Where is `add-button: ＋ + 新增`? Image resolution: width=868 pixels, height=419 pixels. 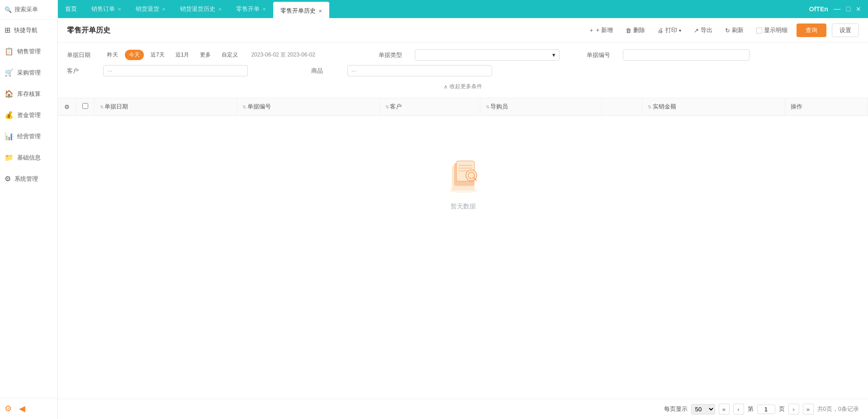
add-button: ＋ + 新增 is located at coordinates (601, 30).